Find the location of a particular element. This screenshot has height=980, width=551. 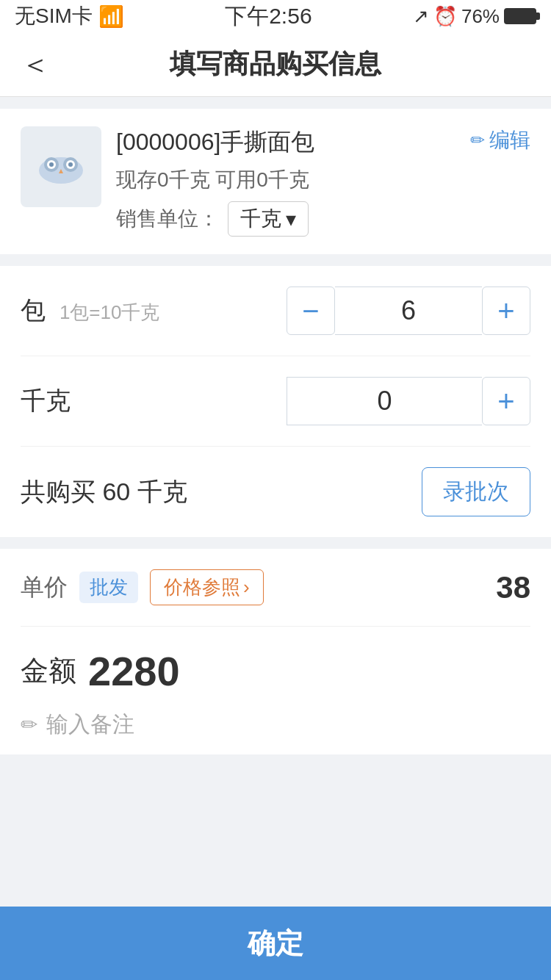

pencil-icon: ✏ is located at coordinates (29, 724).